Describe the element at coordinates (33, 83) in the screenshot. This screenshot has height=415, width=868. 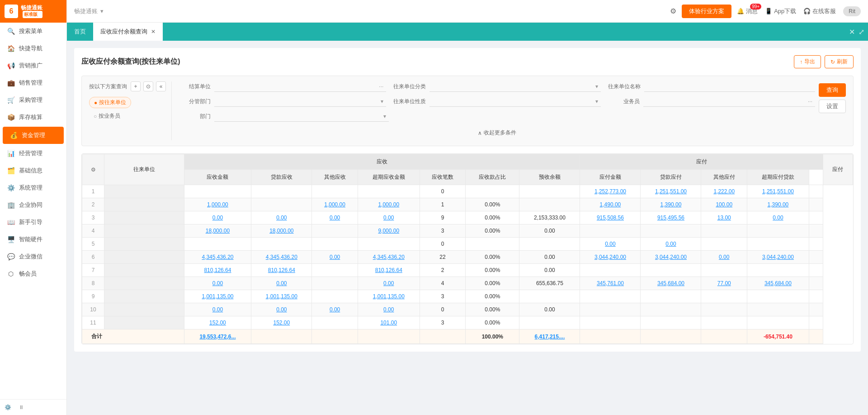
I see `sidebar-item-sales: 💼 销售管理` at that location.